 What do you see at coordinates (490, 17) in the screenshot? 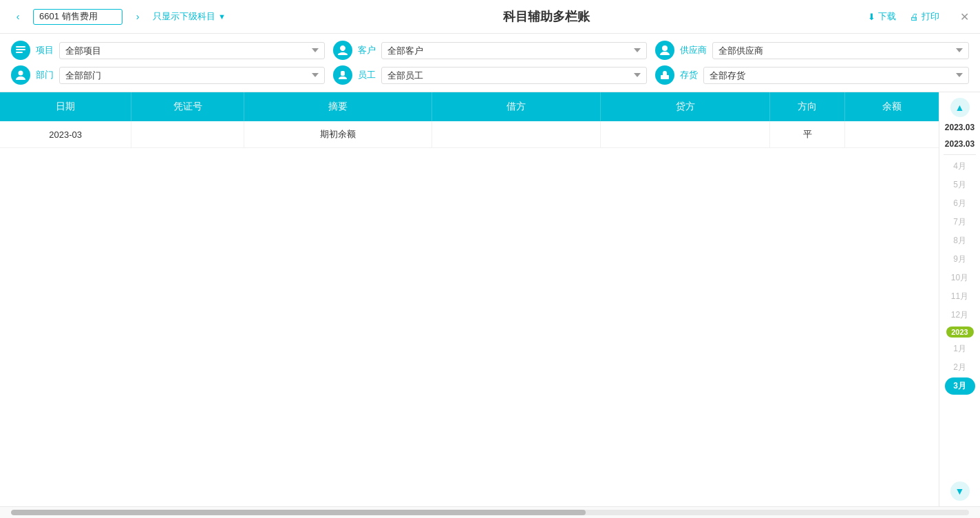
I see `title-bar: ‹ › 只显示下级科目 ▼ 科目辅助多栏账 ⬇ 下载 🖨 打印 ✕` at bounding box center [490, 17].